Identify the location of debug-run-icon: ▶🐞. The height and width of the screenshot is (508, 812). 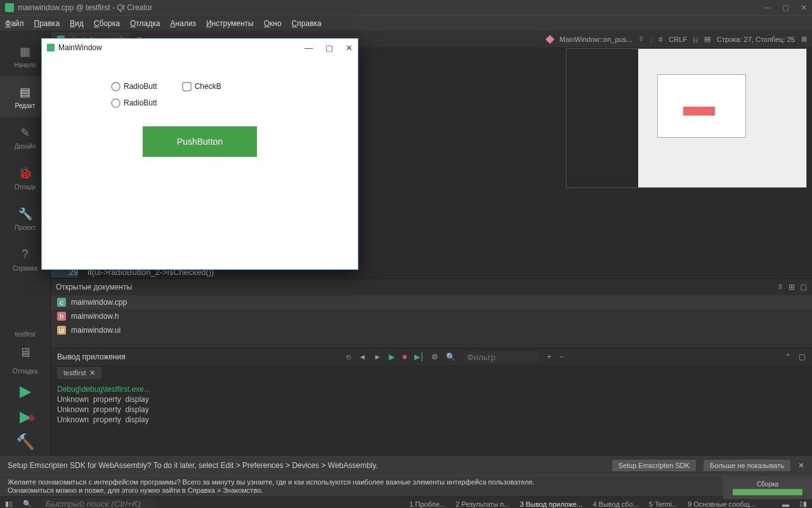
(25, 417).